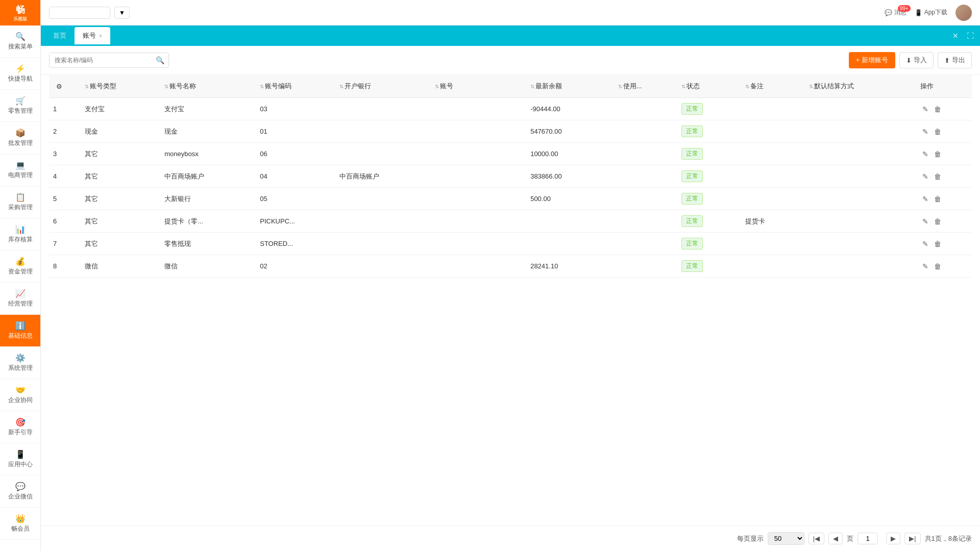  I want to click on notification-icon: 💬, so click(888, 13).